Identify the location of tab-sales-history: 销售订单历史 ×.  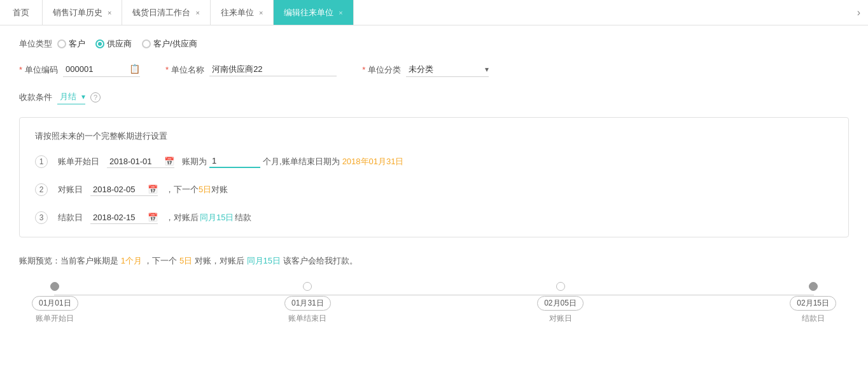
(83, 13).